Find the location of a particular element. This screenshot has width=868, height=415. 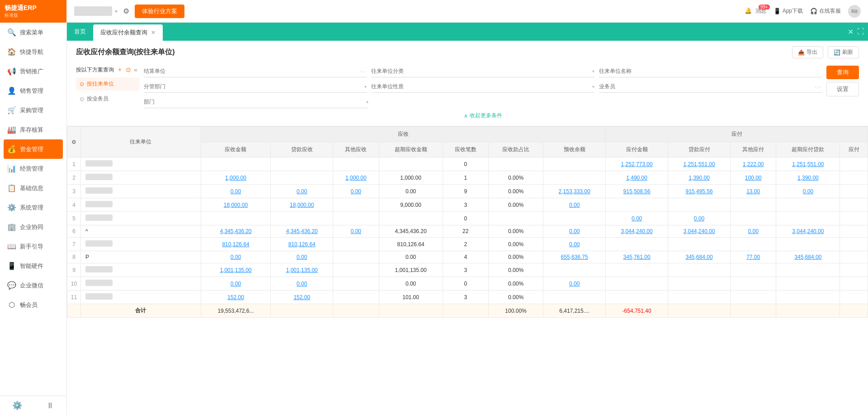

smart-hw-icon: 📱 is located at coordinates (12, 266).